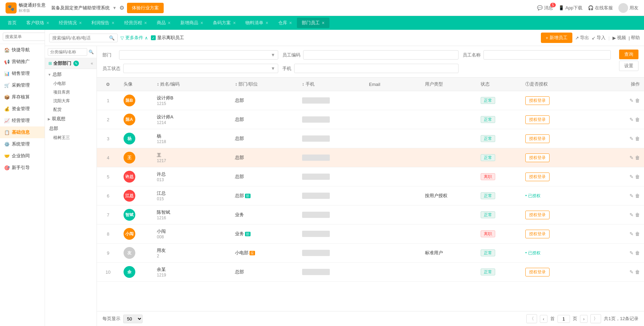 The image size is (644, 326). What do you see at coordinates (628, 8) in the screenshot?
I see `user-menu: 用友` at bounding box center [628, 8].